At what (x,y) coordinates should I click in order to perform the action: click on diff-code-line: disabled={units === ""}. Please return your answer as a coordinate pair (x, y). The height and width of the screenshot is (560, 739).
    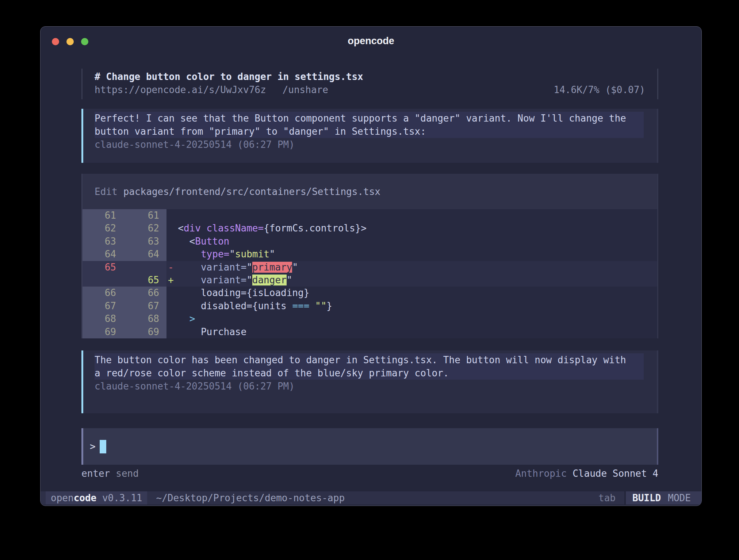
    Looking at the image, I should click on (412, 306).